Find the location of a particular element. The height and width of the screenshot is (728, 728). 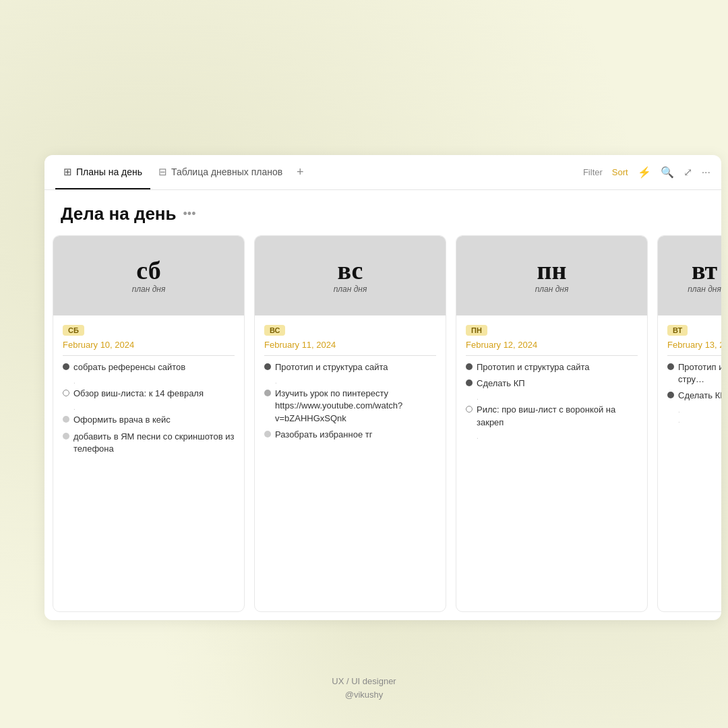

card-thumb-day-card-vt: вт is located at coordinates (704, 270).